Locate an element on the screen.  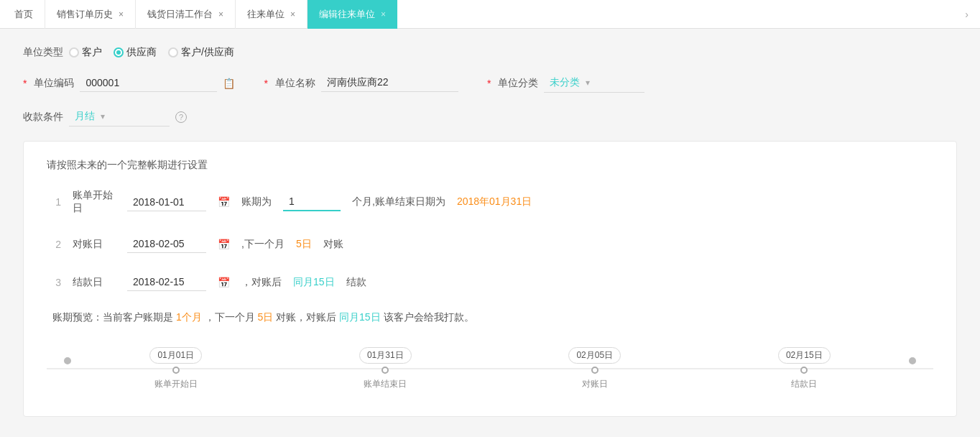
row1-period-prefix: 账期为 is located at coordinates (256, 202).